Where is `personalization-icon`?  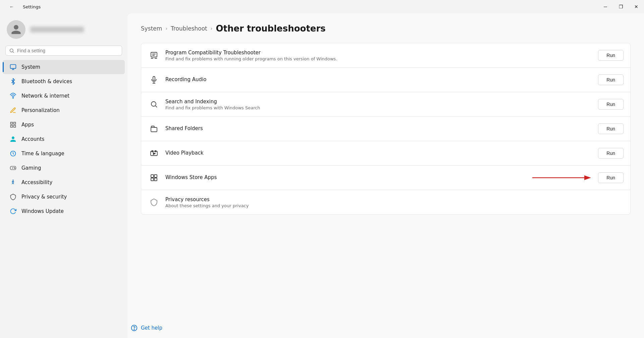
personalization-icon is located at coordinates (13, 110).